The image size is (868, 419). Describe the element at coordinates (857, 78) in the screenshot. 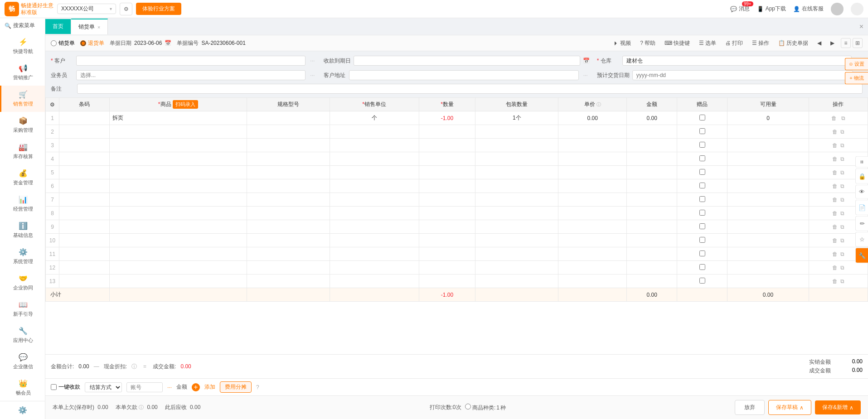

I see `logistics-right-btn: + 物流` at that location.